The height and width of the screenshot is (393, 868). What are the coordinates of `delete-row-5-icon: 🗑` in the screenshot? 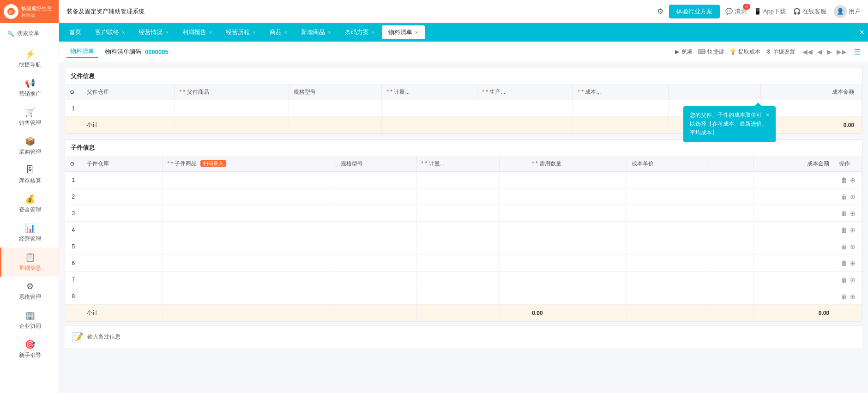 It's located at (844, 247).